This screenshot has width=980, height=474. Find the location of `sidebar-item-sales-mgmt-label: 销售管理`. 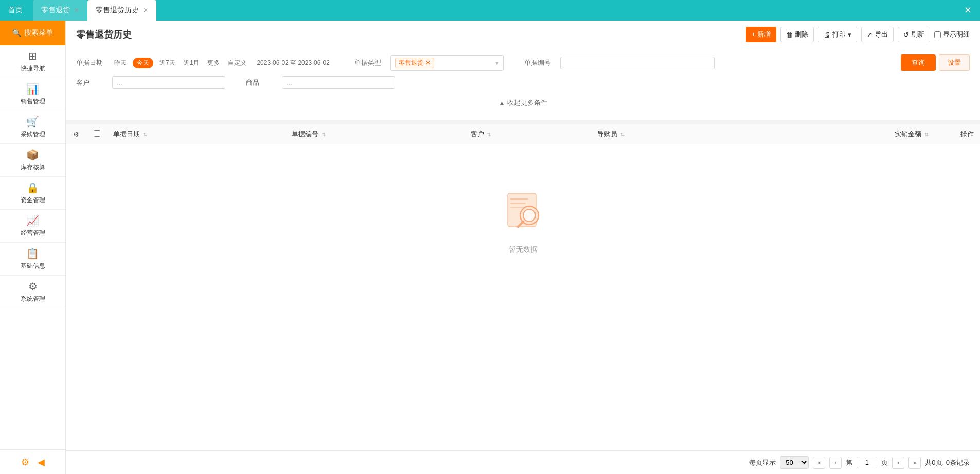

sidebar-item-sales-mgmt-label: 销售管理 is located at coordinates (33, 102).